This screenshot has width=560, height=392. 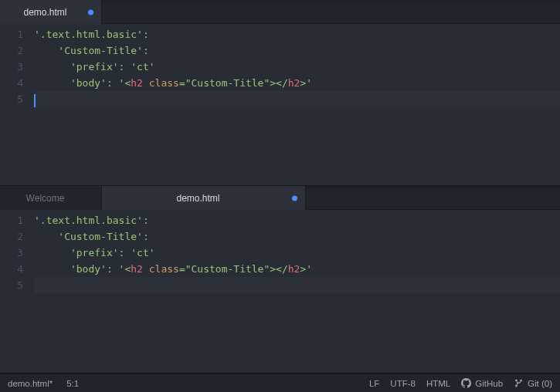 I want to click on text-cursor, so click(x=35, y=100).